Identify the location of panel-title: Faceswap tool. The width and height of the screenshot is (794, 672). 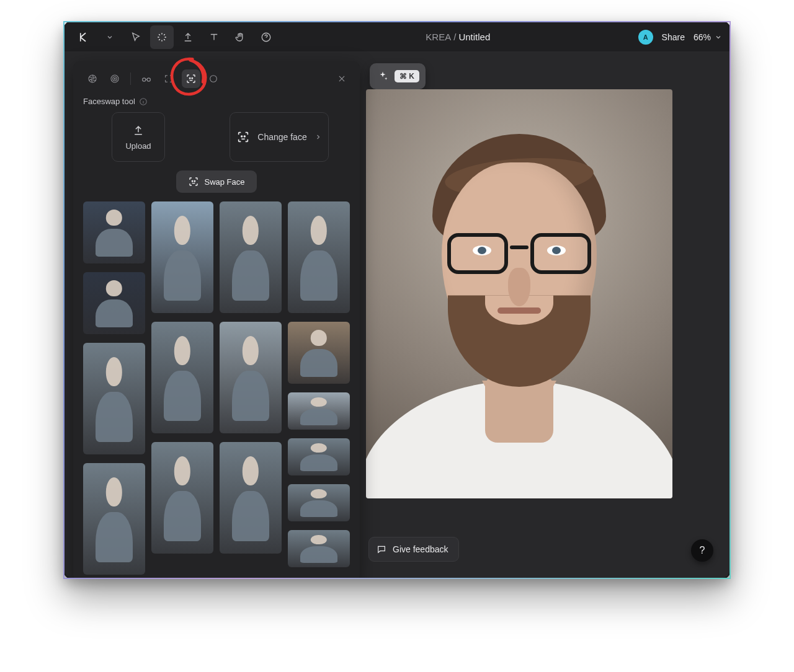
(109, 102).